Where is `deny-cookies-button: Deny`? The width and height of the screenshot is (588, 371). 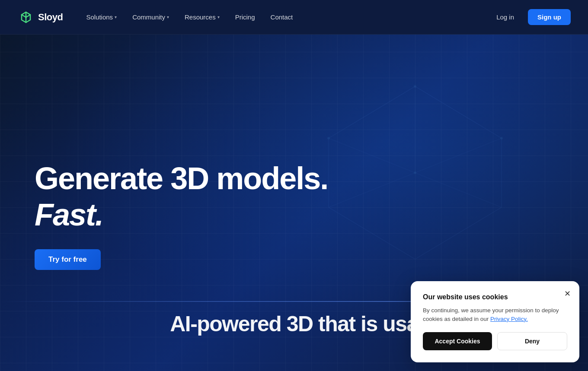 deny-cookies-button: Deny is located at coordinates (532, 341).